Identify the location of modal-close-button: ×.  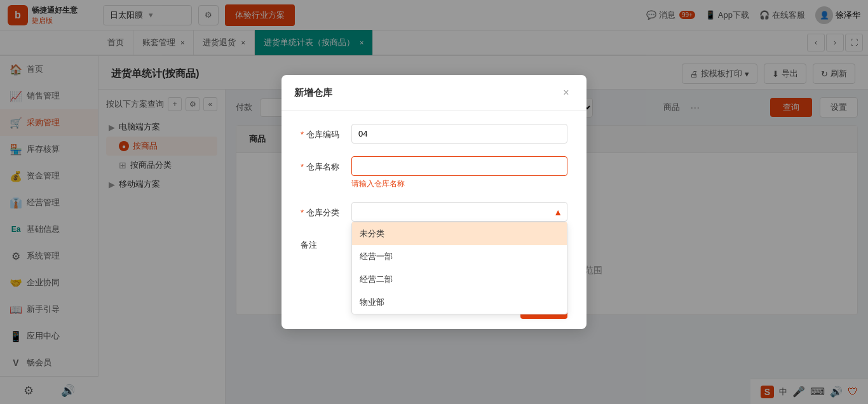
(566, 93).